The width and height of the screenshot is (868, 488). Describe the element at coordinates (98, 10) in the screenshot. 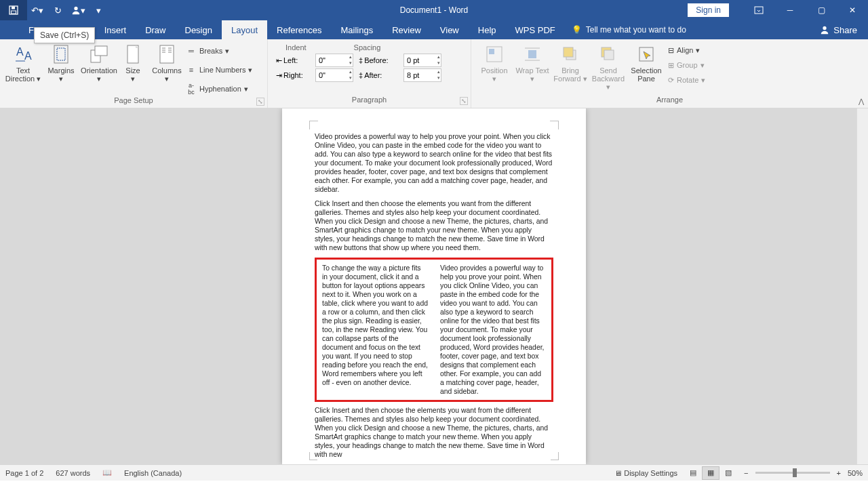

I see `qat-customize: ▾` at that location.